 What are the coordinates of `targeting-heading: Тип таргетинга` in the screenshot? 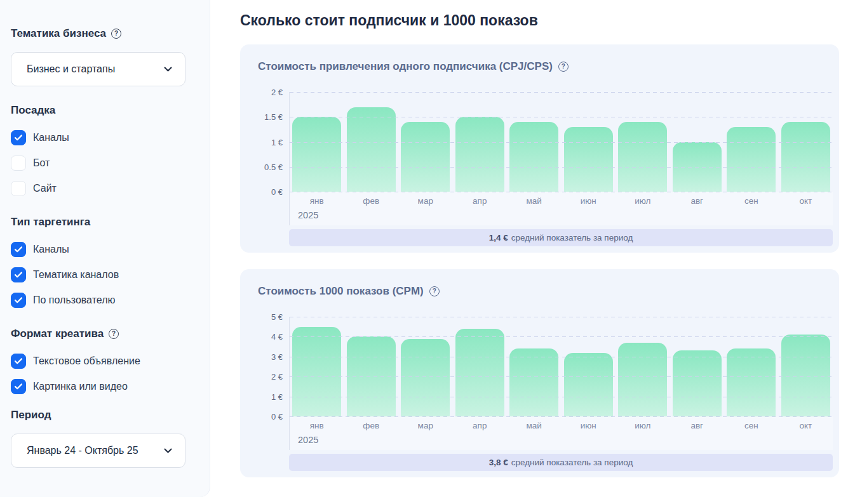 It's located at (105, 222).